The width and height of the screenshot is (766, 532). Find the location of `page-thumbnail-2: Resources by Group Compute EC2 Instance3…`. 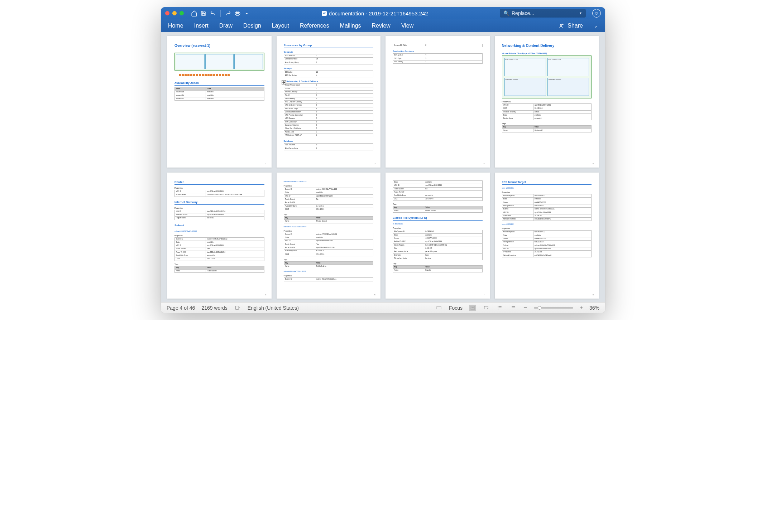

page-thumbnail-2: Resources by Group Compute EC2 Instance3… is located at coordinates (329, 102).